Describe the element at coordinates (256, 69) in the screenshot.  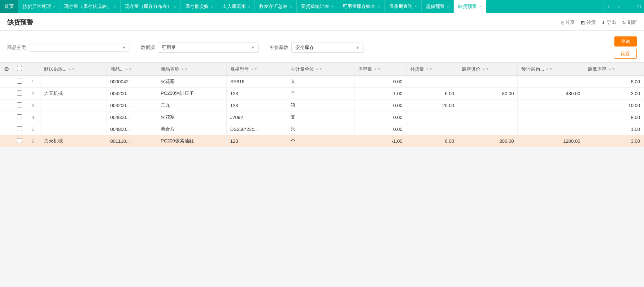
I see `th-spec: 规格型号 ▲▼` at that location.